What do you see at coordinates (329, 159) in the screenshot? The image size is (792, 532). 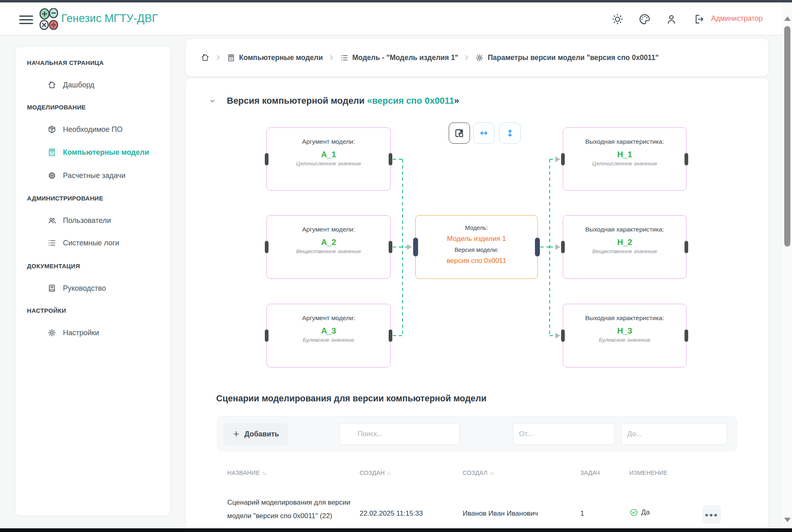 I see `argument-node-a1: Аргумент модели: А_1 Целочисленное значе…` at bounding box center [329, 159].